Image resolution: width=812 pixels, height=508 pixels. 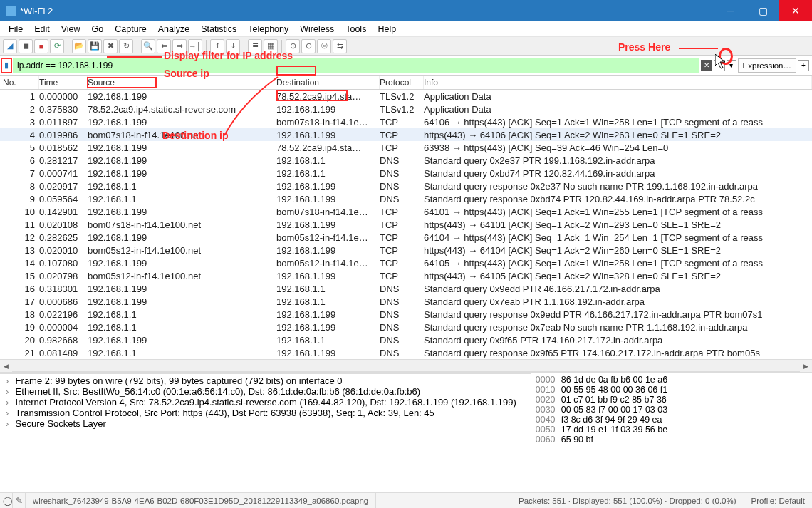 What do you see at coordinates (406, 46) in the screenshot?
I see `toolbar: ◢ ◼ ■ ⟳ 📂 💾 ✖ ↻ 🔍 ⇐ ⇒ →│ ⤒ ⤓ ≣ ▦ ⊕ ⊖ ⦾ ⇆` at bounding box center [406, 46].